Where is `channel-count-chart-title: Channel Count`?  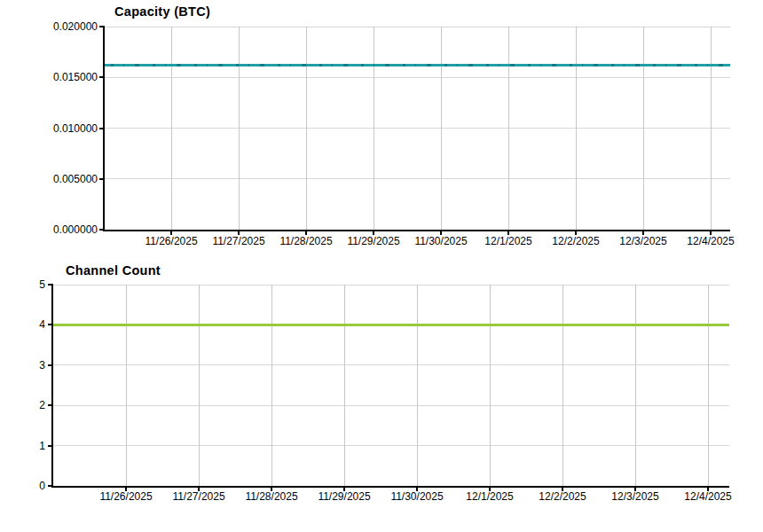
channel-count-chart-title: Channel Count is located at coordinates (114, 270).